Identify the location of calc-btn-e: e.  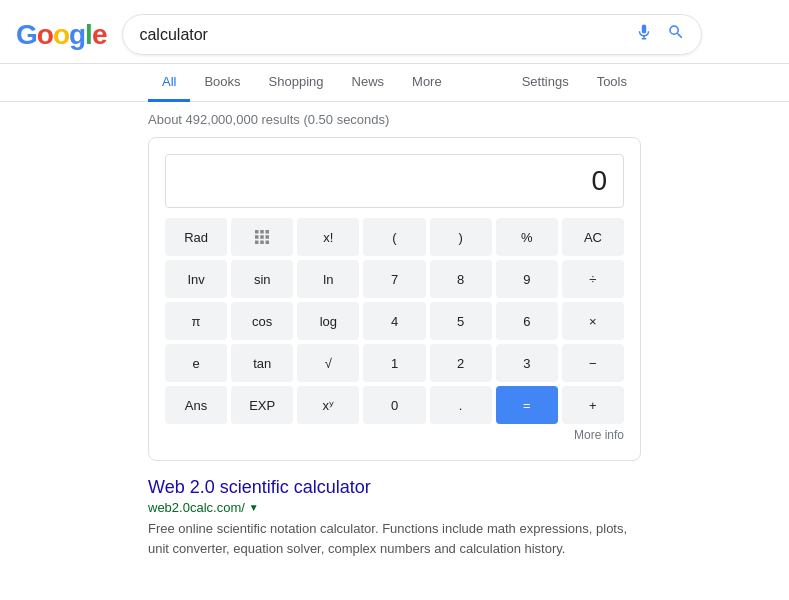
(196, 363).